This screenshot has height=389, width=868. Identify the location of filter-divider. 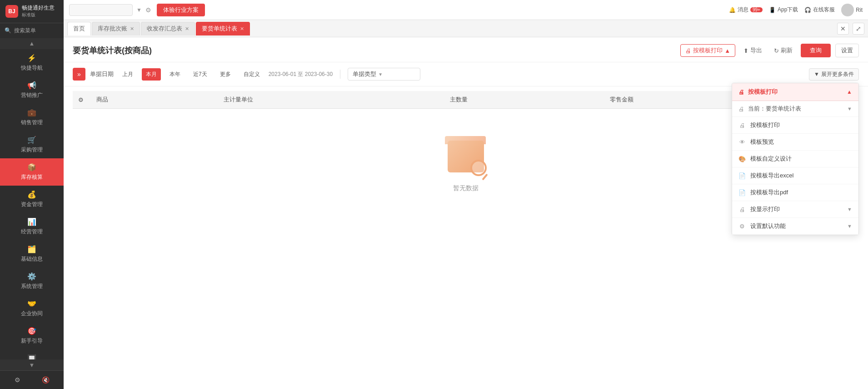
(340, 74).